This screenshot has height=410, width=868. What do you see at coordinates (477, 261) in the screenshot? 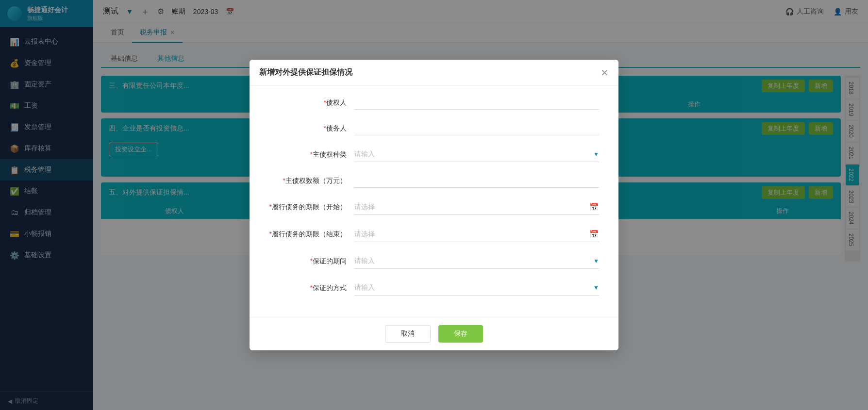
I see `baozhengqijian-select: 请输入 ▼` at bounding box center [477, 261].